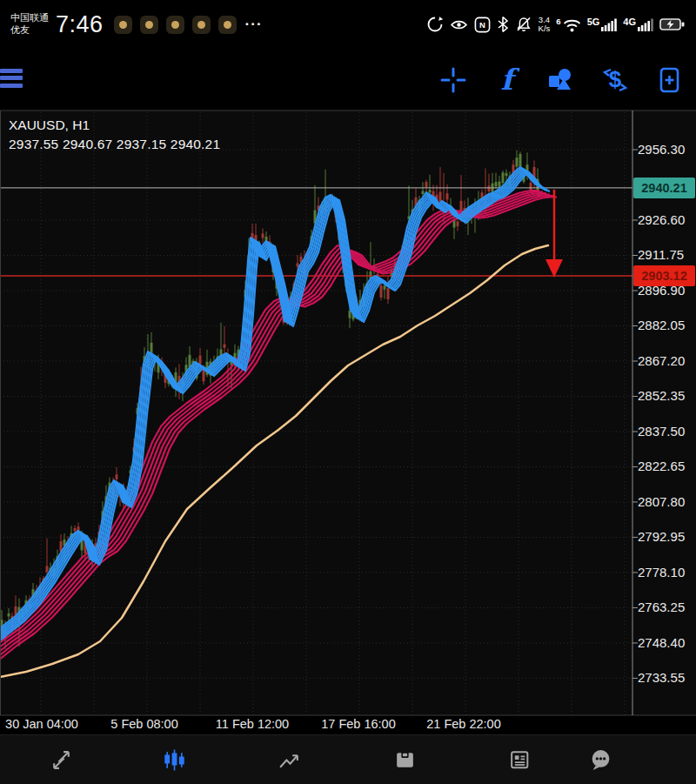 The height and width of the screenshot is (784, 696). What do you see at coordinates (600, 760) in the screenshot?
I see `nav-messages` at bounding box center [600, 760].